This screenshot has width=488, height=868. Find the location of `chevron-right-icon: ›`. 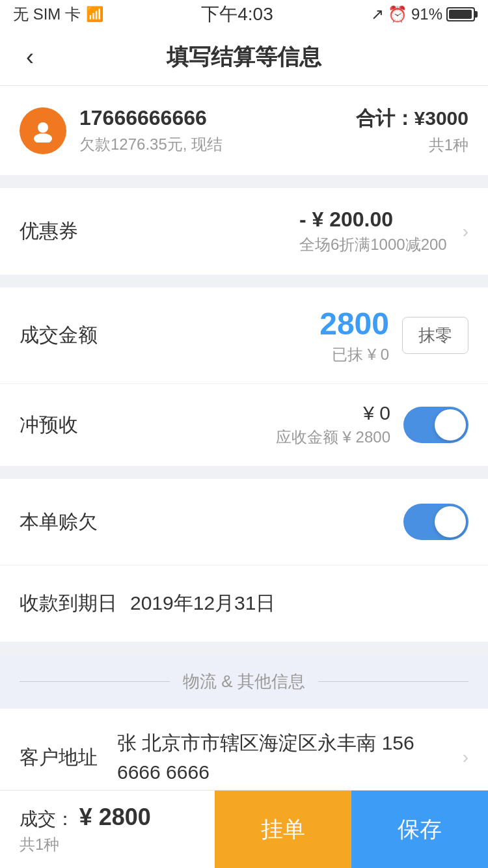

chevron-right-icon: › is located at coordinates (466, 232).